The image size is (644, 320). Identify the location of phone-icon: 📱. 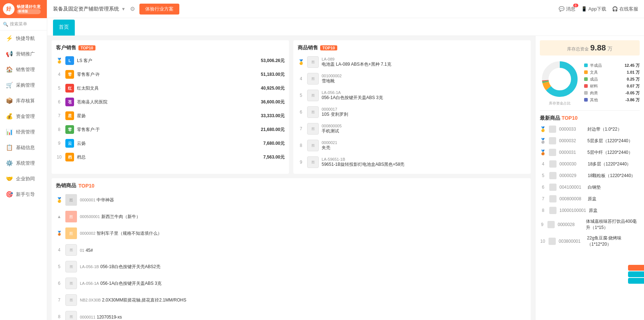
(584, 9).